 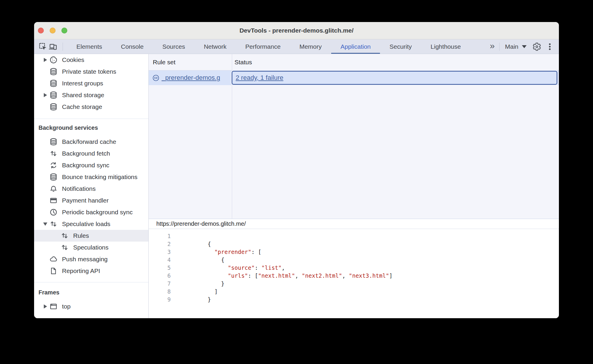 What do you see at coordinates (356, 53) in the screenshot?
I see `active-tab-underline` at bounding box center [356, 53].